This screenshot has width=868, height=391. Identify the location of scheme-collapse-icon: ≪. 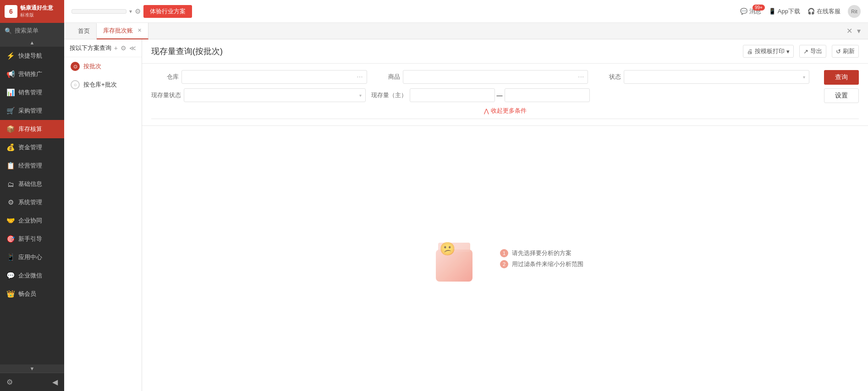
(133, 48).